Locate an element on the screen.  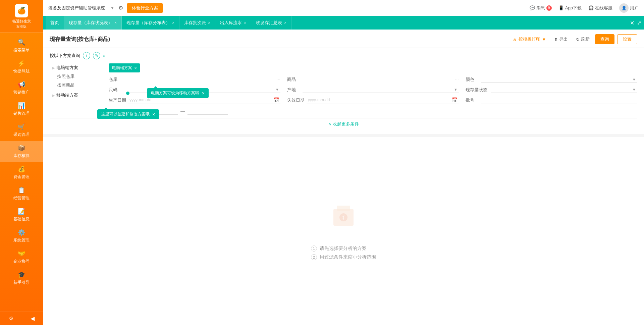
warehouse-field: 仓库 ··· is located at coordinates (195, 79).